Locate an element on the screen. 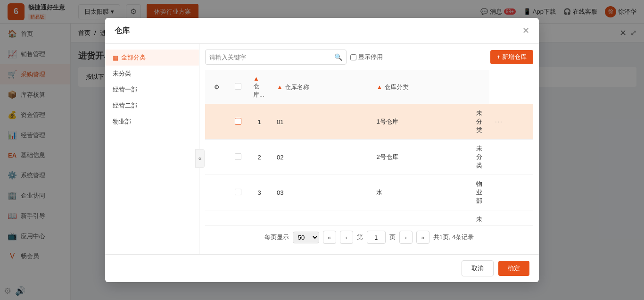  row-name: 水 is located at coordinates (421, 192).